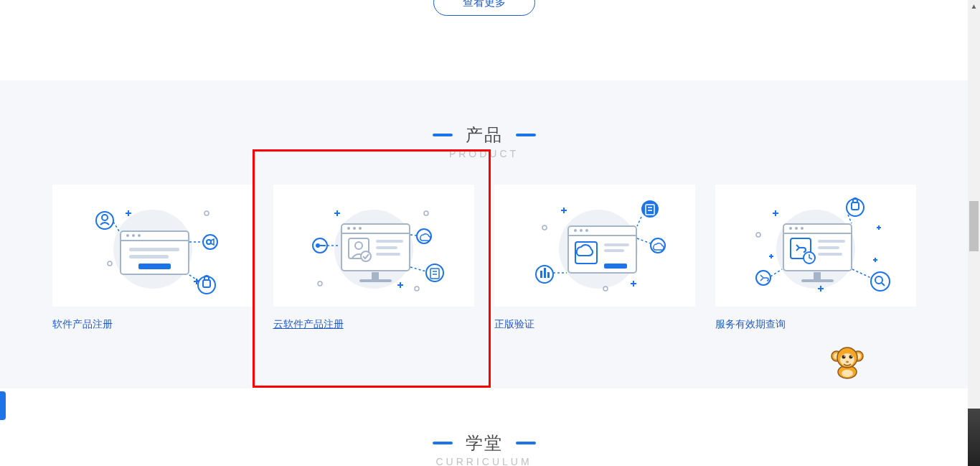  Describe the element at coordinates (750, 325) in the screenshot. I see `card-label: 服务有效期查询` at that location.